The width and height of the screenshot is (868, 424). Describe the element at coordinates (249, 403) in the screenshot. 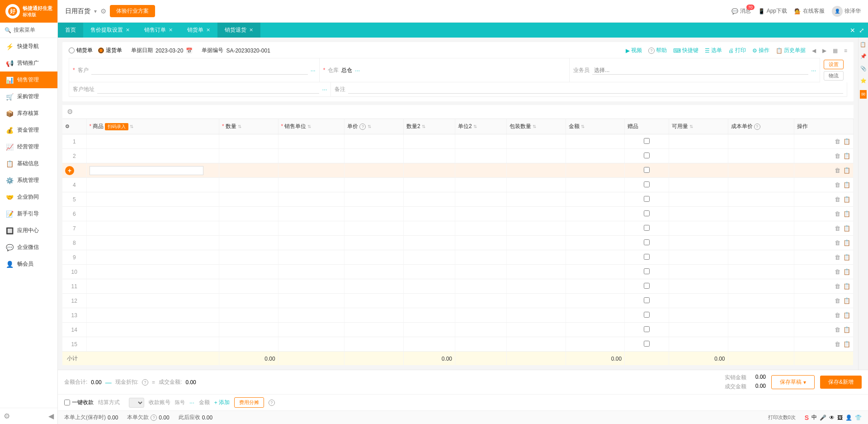

I see `fee-split-btn: 费用分摊` at that location.